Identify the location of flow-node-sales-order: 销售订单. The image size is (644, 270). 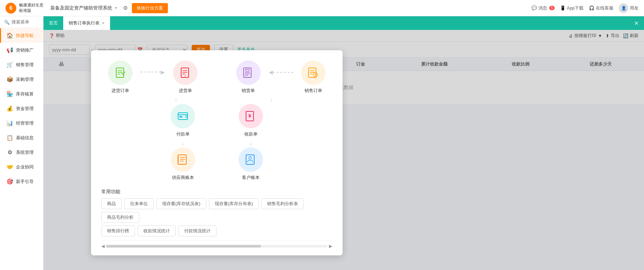
(313, 77).